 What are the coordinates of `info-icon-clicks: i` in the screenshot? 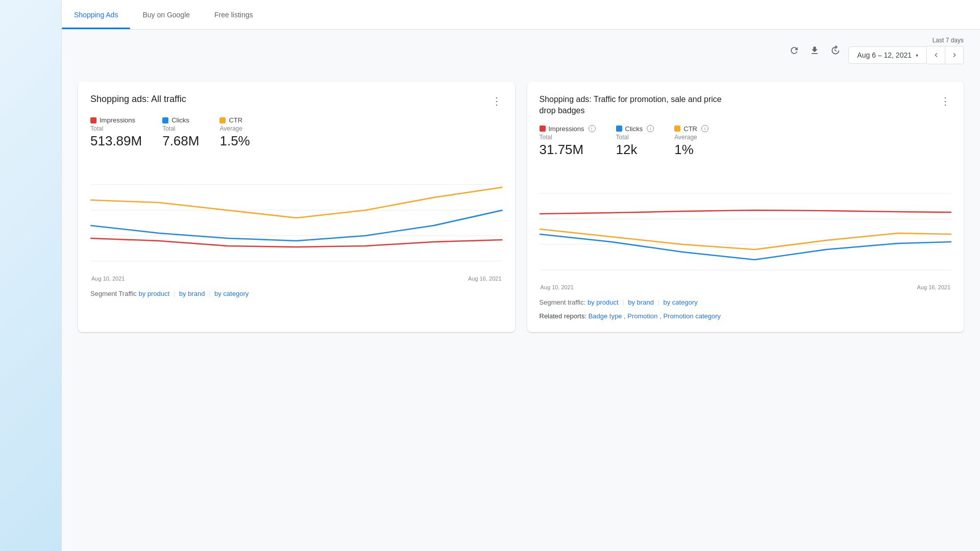 It's located at (650, 129).